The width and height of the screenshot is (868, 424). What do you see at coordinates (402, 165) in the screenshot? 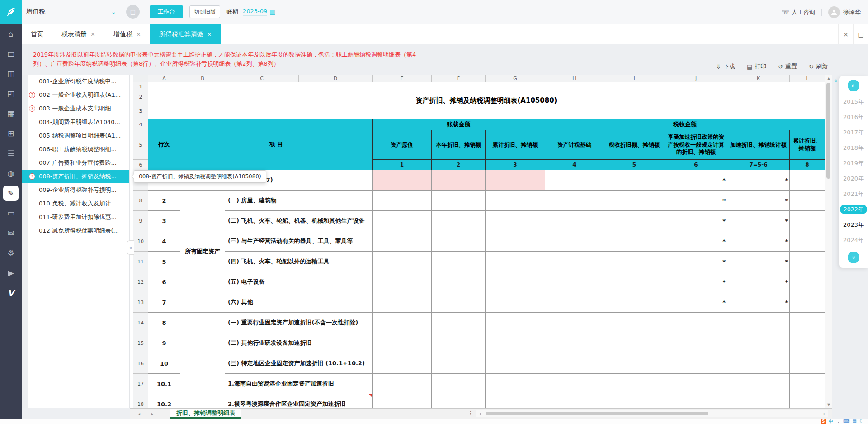
I see `header-index: 1` at bounding box center [402, 165].